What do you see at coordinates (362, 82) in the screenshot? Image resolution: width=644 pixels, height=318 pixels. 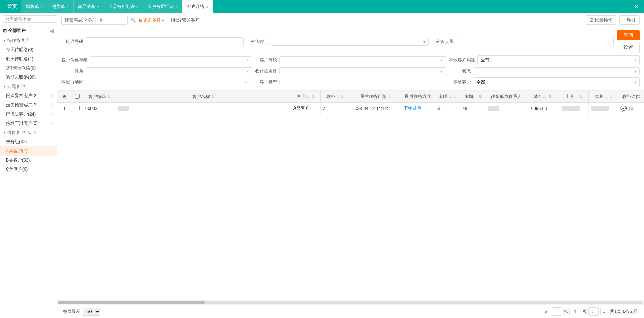 I see `customer-type-select` at bounding box center [362, 82].